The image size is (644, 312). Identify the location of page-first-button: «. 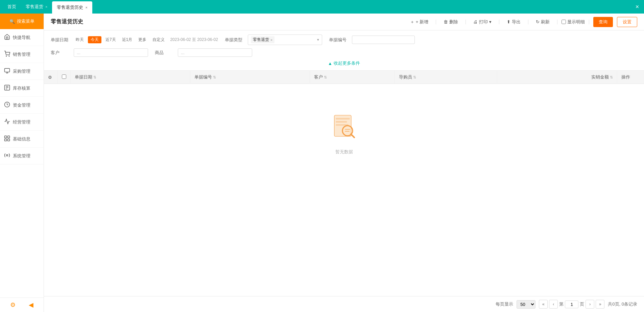
(543, 304).